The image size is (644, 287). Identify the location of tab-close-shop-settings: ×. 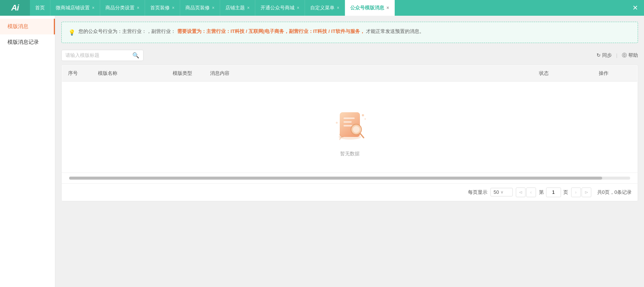
(93, 8).